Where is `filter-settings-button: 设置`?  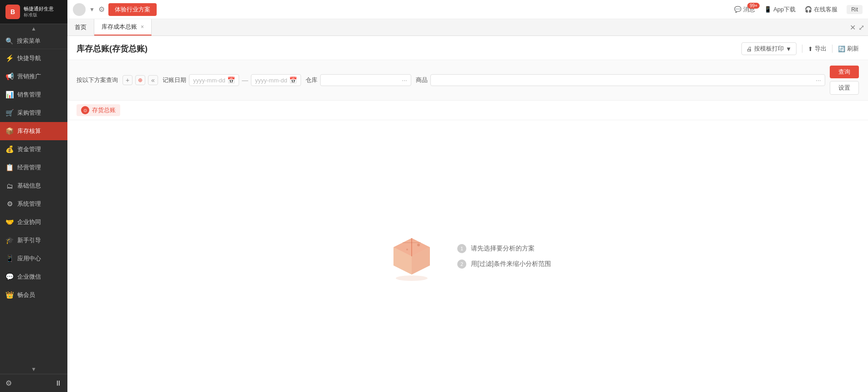 filter-settings-button: 设置 is located at coordinates (844, 88).